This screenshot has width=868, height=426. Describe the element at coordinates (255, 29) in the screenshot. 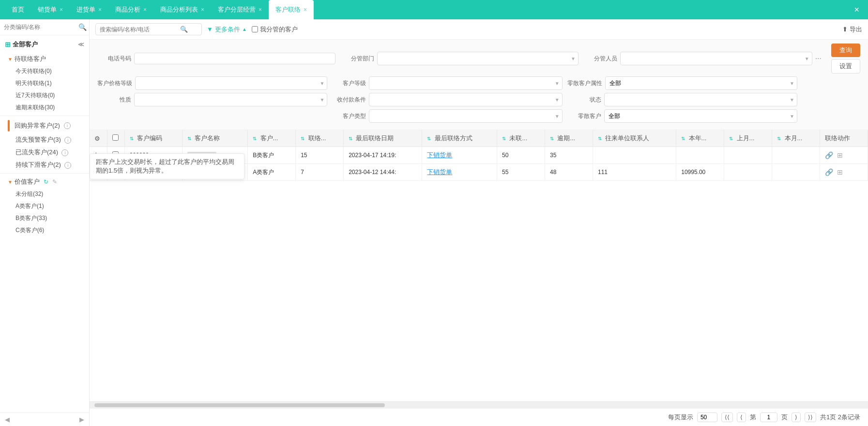

I see `my-customers-checkbox` at that location.